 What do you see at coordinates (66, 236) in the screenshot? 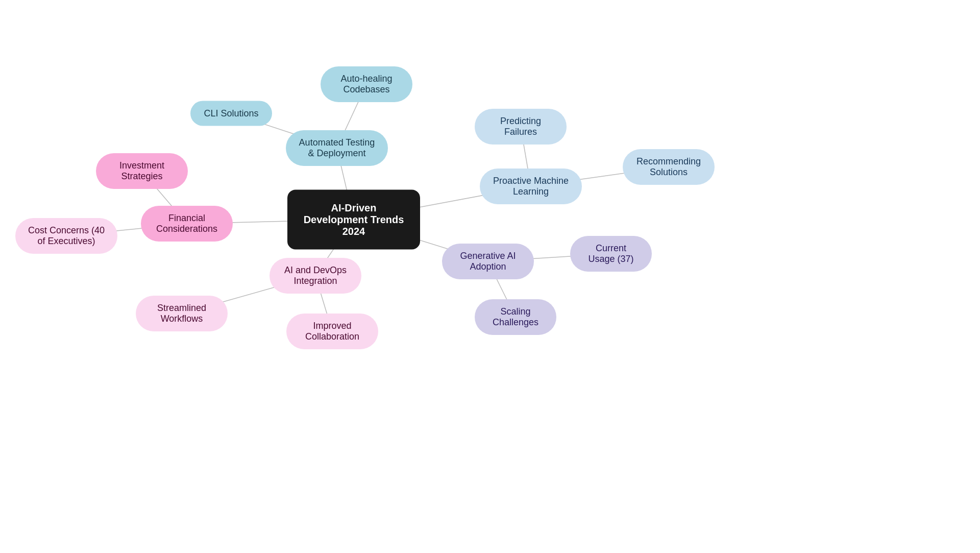
I see `node-cost_concerns: Cost Concerns (40 of Executives)` at bounding box center [66, 236].